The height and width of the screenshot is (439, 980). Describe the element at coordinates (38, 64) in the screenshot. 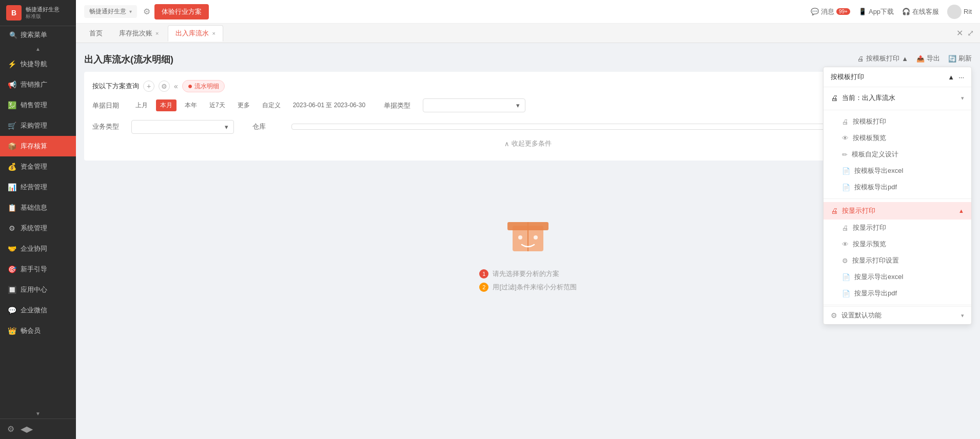

I see `sidebar-item-quick-nav: ⚡ 快捷导航` at that location.